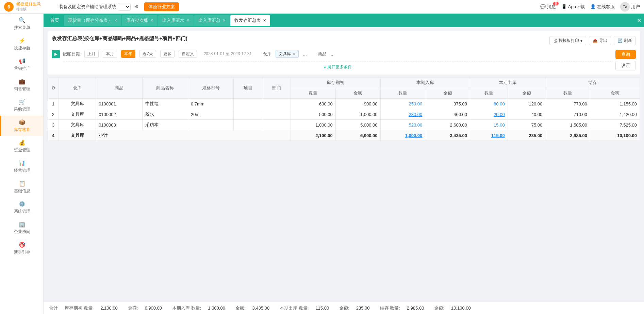 Image resolution: width=644 pixels, height=314 pixels. Describe the element at coordinates (22, 65) in the screenshot. I see `sidebar-item-marketing: 📢 营销推广` at that location.